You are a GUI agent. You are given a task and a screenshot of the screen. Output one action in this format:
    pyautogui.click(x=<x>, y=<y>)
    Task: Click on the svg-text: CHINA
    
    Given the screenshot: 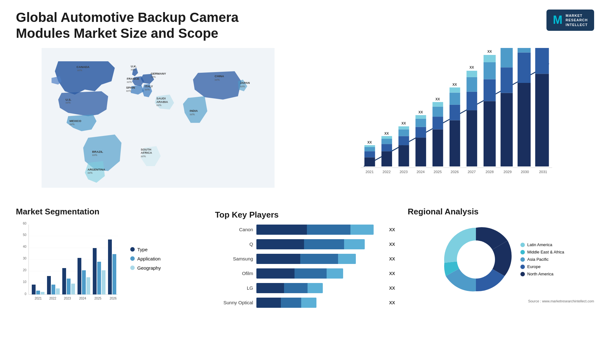 What is the action you would take?
    pyautogui.click(x=220, y=76)
    